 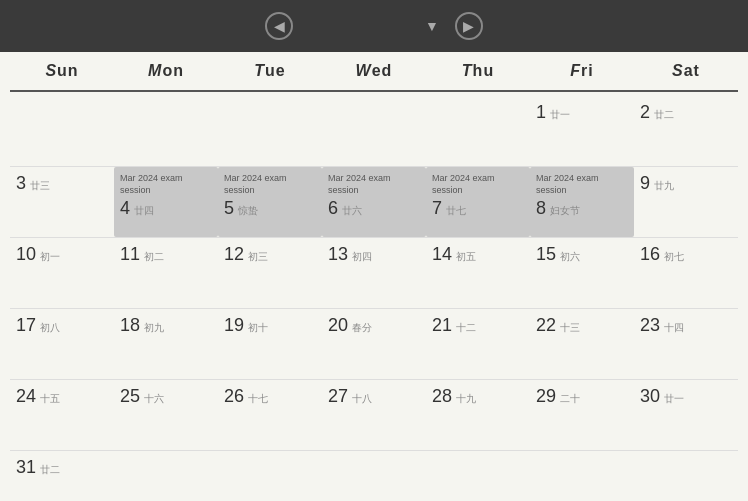 What do you see at coordinates (62, 468) in the screenshot?
I see `date-row: 31廿二` at bounding box center [62, 468].